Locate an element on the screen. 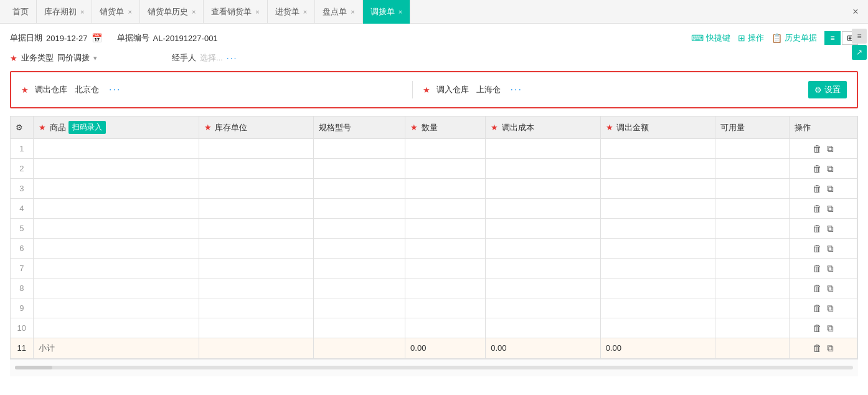  th-settings: ⚙ is located at coordinates (22, 128).